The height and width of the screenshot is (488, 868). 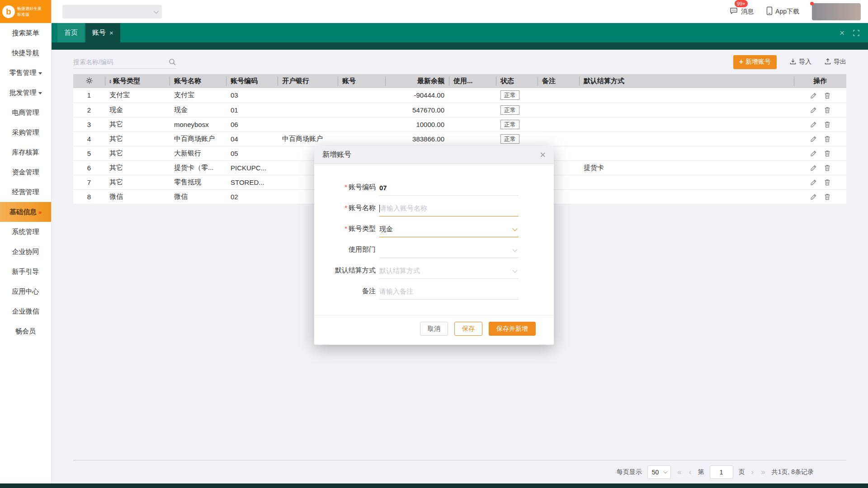 I want to click on cell-type: 现金, so click(x=137, y=110).